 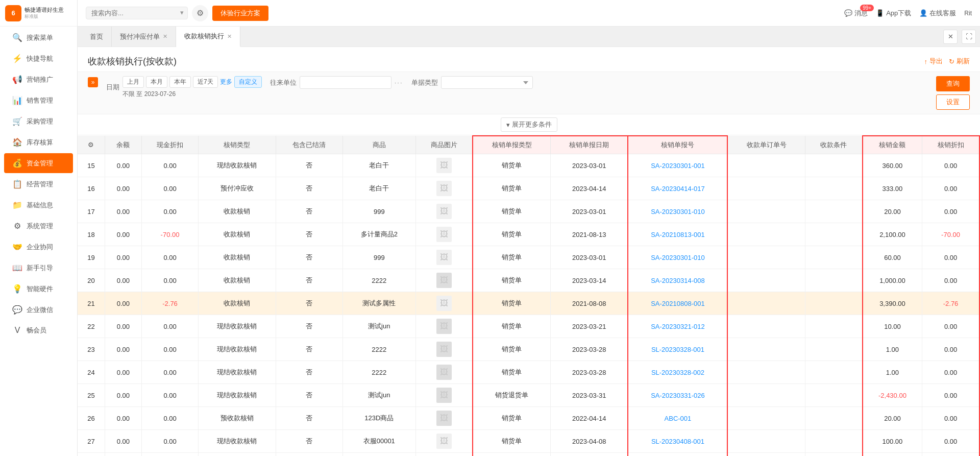 I want to click on bill-no-link: SL-20230328-001, so click(x=678, y=349).